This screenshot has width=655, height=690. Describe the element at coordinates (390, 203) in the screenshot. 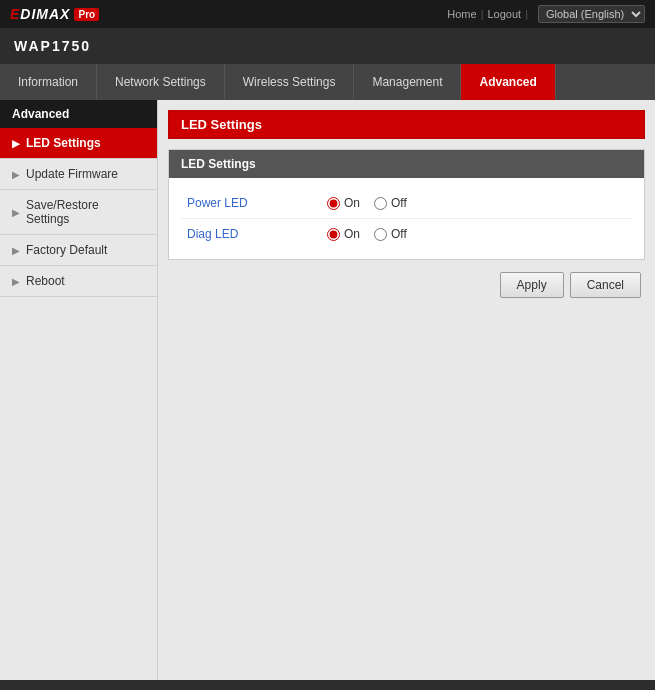

I see `power-led-off-label: Off` at that location.